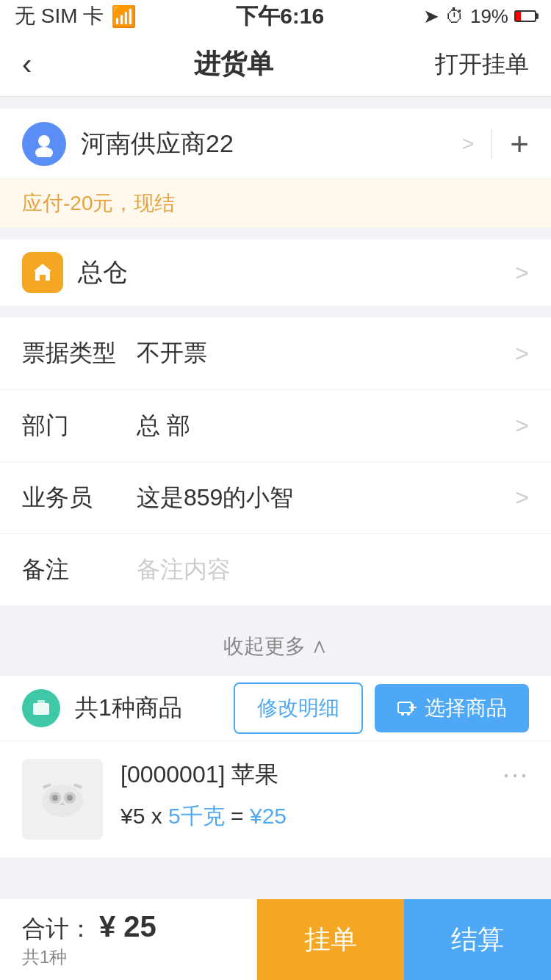 This screenshot has height=980, width=551. I want to click on add-supplier-button: +, so click(519, 144).